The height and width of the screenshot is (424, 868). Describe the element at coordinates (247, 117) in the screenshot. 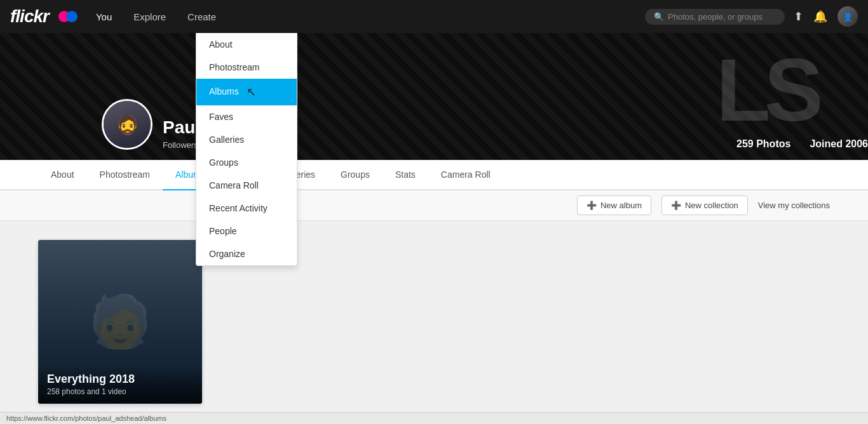

I see `dropdown-faves: Faves` at that location.